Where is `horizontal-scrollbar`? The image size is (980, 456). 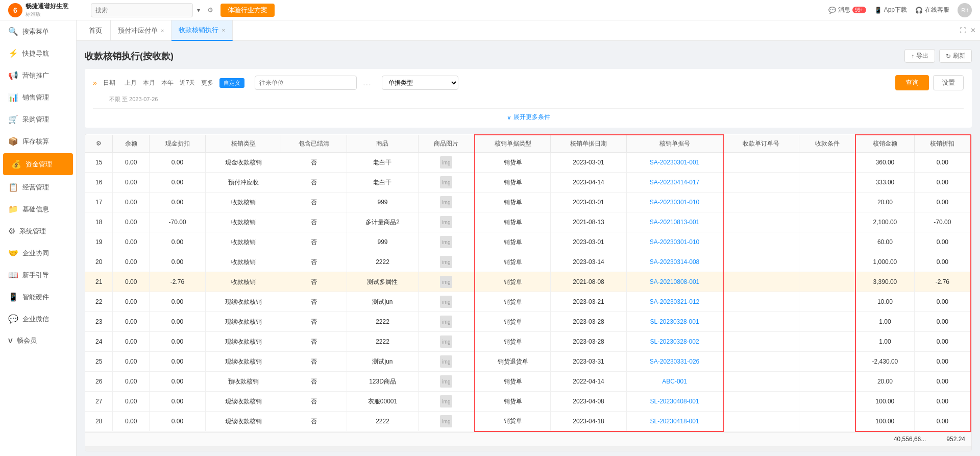
horizontal-scrollbar is located at coordinates (528, 448).